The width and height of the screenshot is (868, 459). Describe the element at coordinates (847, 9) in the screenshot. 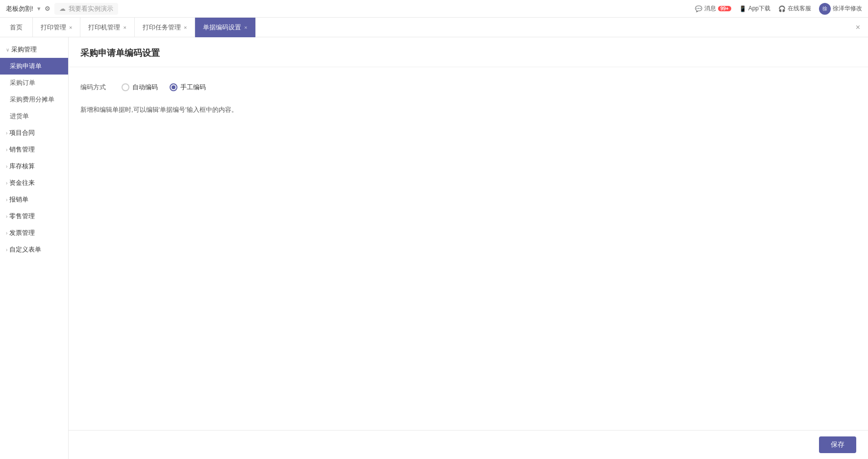

I see `user-name: 徐泽华修改` at that location.